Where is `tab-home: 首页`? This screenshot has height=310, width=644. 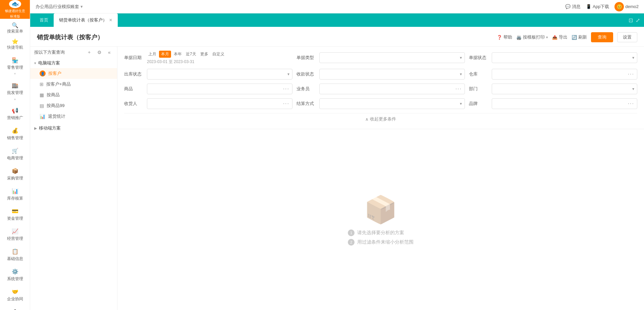 tab-home: 首页 is located at coordinates (44, 20).